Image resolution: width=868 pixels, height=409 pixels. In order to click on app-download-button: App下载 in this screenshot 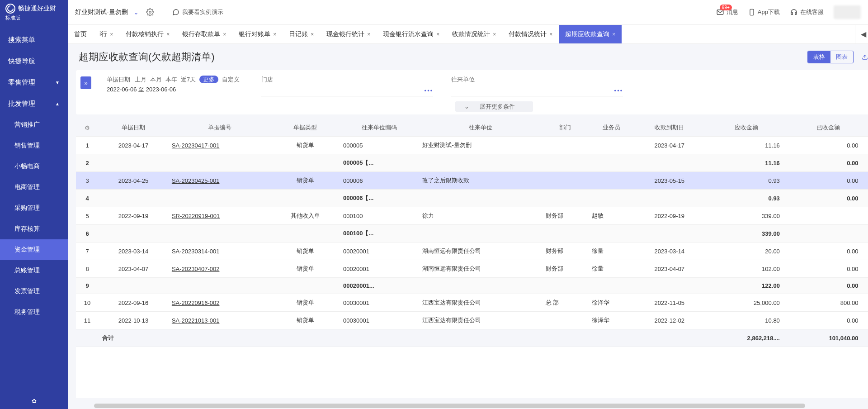, I will do `click(764, 12)`.